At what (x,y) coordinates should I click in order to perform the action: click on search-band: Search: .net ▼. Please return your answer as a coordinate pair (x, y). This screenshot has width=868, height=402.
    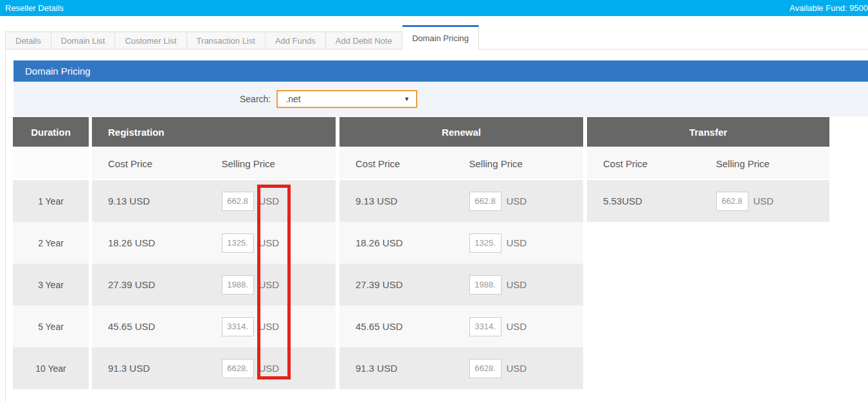
    Looking at the image, I should click on (441, 99).